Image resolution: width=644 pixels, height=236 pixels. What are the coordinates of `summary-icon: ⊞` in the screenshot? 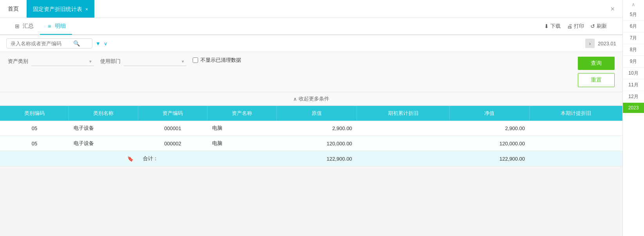 It's located at (17, 26).